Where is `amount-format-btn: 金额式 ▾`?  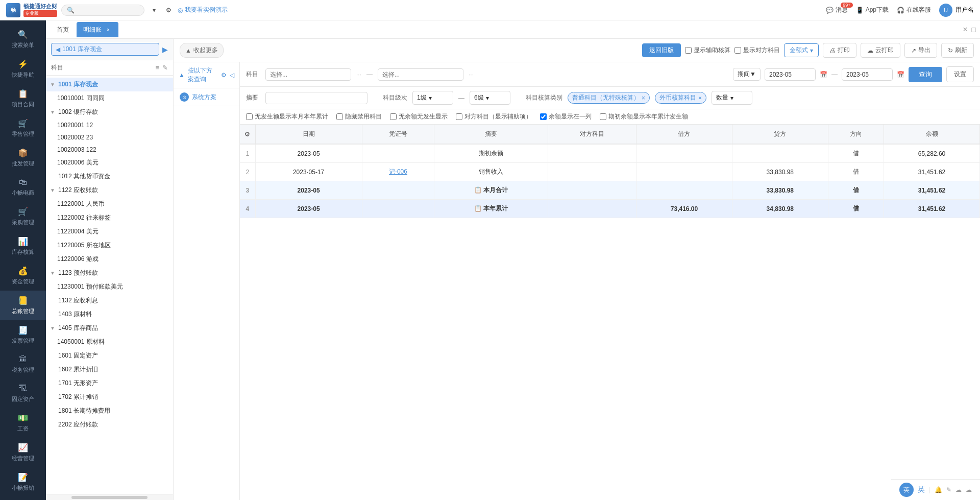 amount-format-btn: 金额式 ▾ is located at coordinates (801, 50).